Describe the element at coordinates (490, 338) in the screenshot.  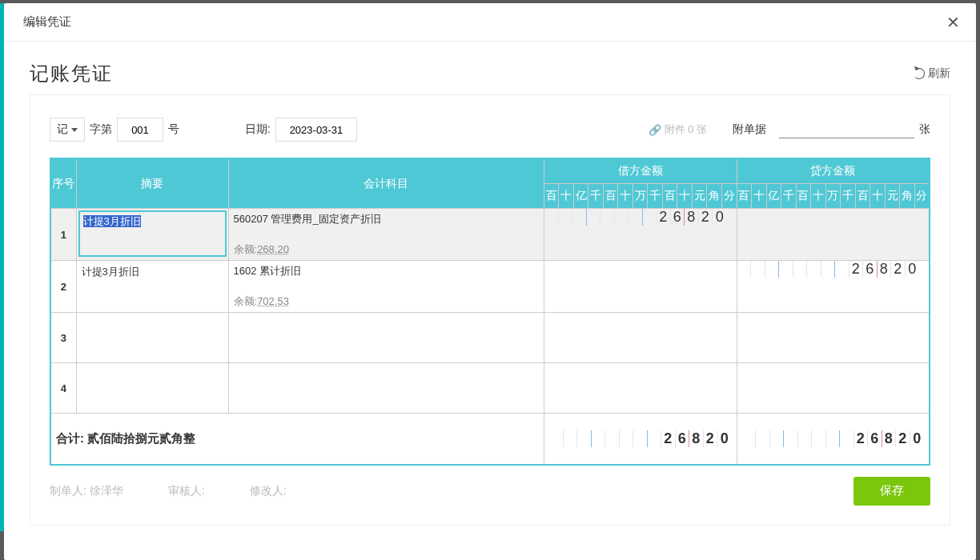
I see `table-row: 3` at that location.